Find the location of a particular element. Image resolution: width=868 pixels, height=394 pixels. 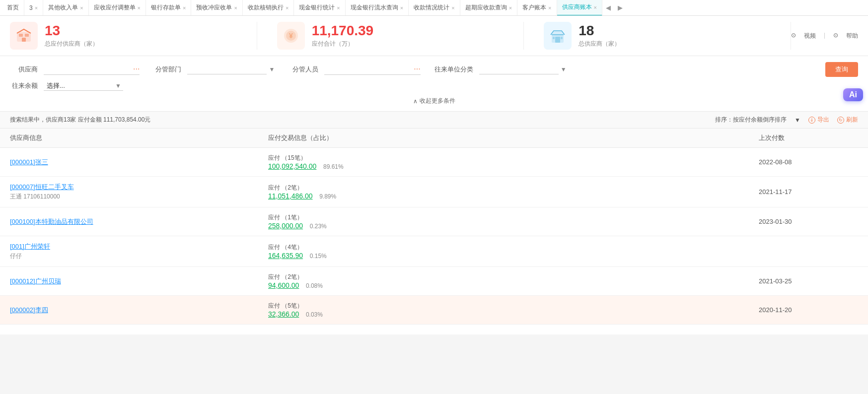

nav-tab-other-income: 其他收入单 × is located at coordinates (66, 8).